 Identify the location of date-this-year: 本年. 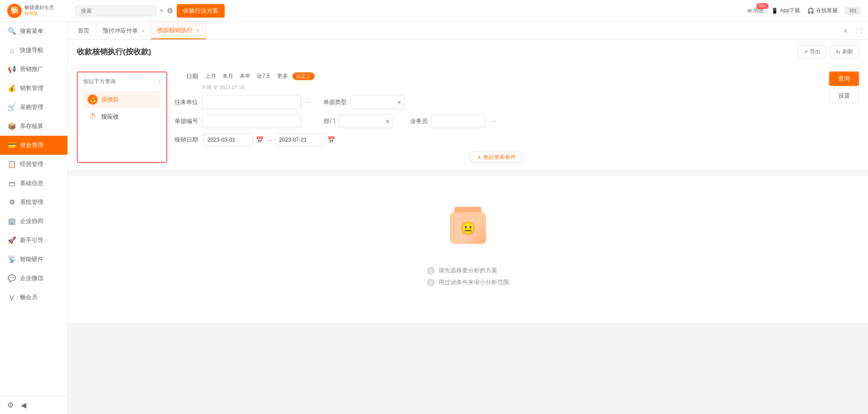
(245, 76).